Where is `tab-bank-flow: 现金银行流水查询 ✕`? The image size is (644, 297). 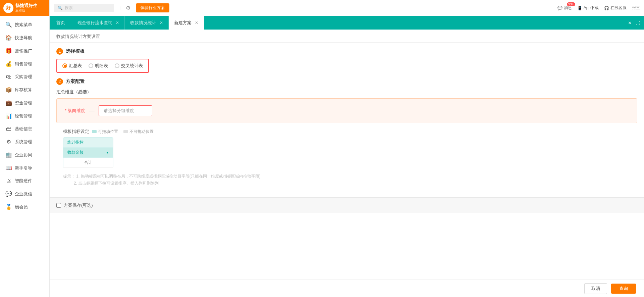 tab-bank-flow: 现金银行流水查询 ✕ is located at coordinates (99, 23).